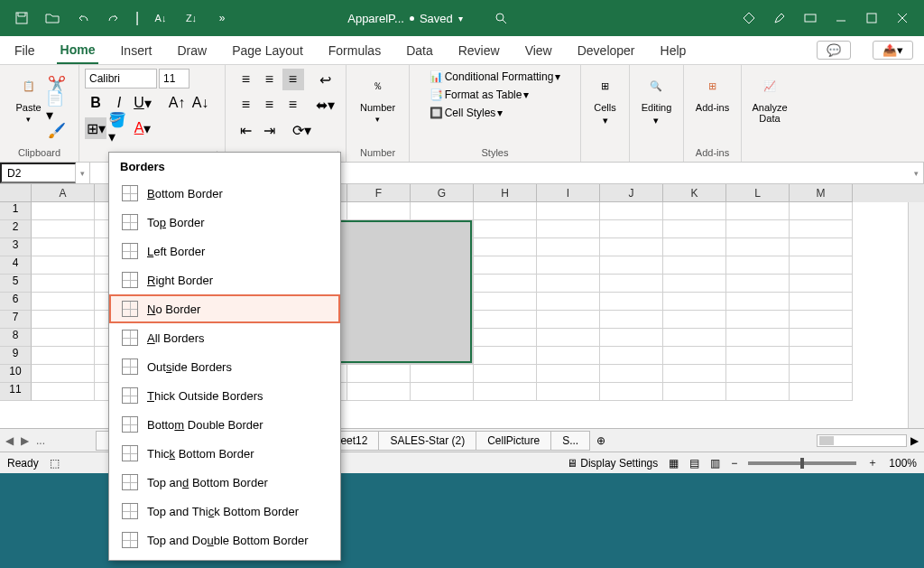 The image size is (924, 568). I want to click on align-right-icon: ≡, so click(293, 105).